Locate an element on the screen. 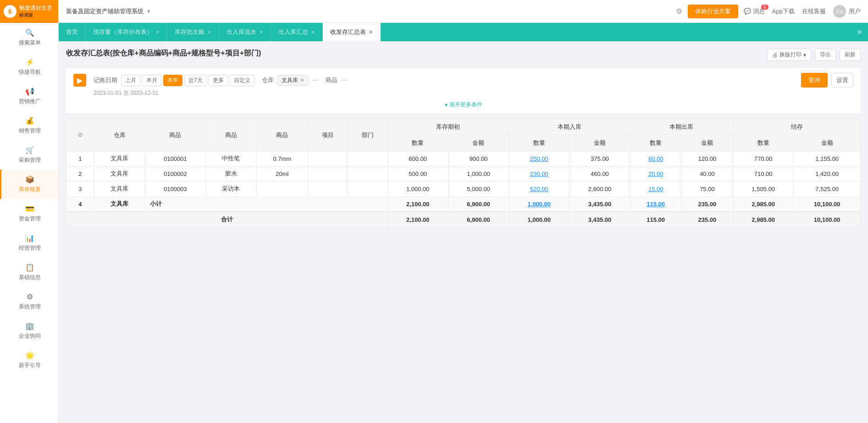 This screenshot has width=868, height=423. date-filter-field: 记账日期 上月本月本年近7天更多自定义 is located at coordinates (174, 81).